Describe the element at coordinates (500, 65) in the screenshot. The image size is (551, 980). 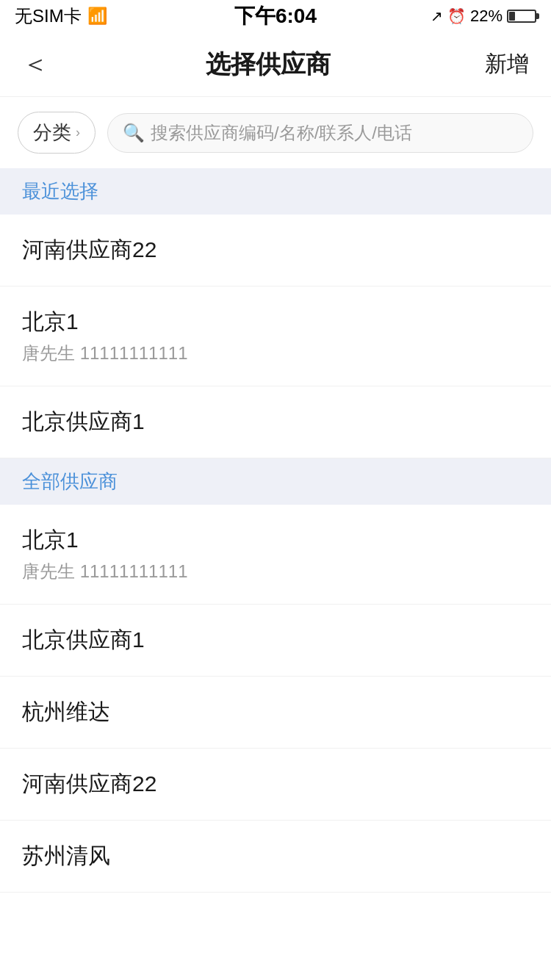
I see `add-button: 新增` at that location.